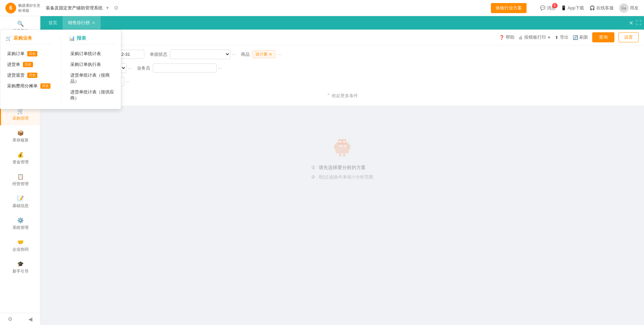  What do you see at coordinates (116, 8) in the screenshot?
I see `settings-icon: ⚙` at bounding box center [116, 8].